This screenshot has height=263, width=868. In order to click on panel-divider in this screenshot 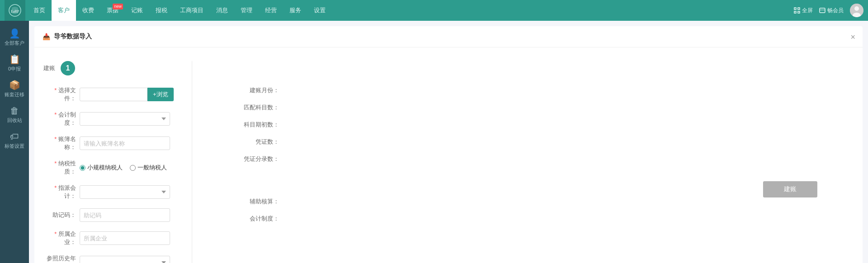, I will do `click(192, 162)`.